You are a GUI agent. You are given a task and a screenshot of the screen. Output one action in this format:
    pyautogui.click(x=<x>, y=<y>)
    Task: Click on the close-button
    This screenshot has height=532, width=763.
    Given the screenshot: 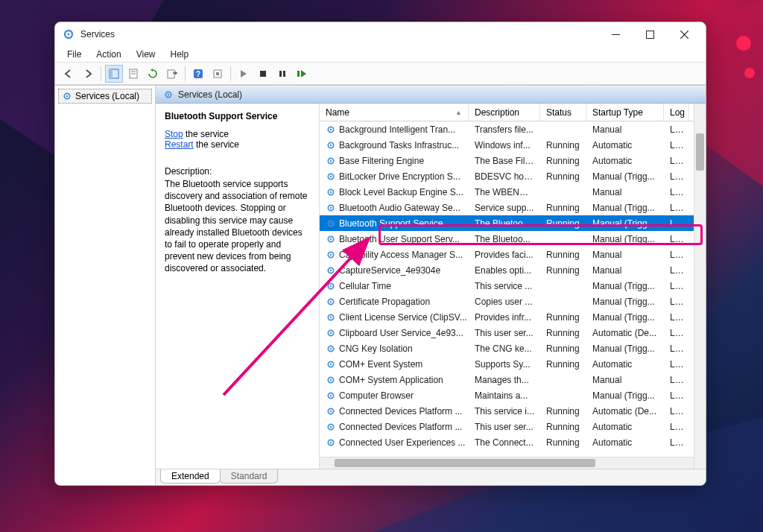 What is the action you would take?
    pyautogui.click(x=684, y=34)
    